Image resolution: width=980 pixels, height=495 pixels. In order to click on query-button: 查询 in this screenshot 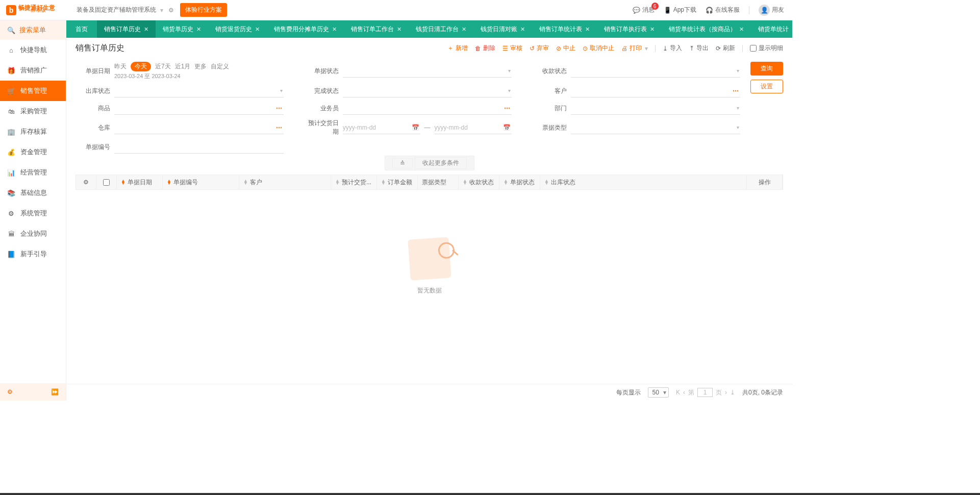, I will do `click(767, 68)`.